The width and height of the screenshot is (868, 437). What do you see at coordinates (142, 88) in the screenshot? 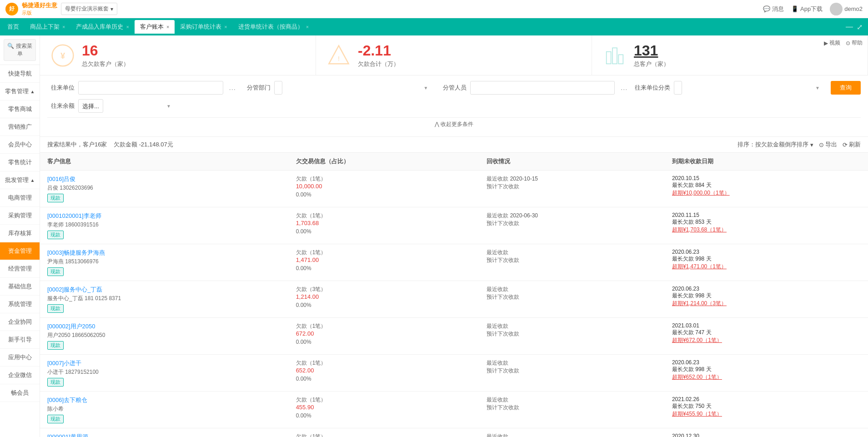
I see `filter-group-source-unit: 往来单位 …` at bounding box center [142, 88].